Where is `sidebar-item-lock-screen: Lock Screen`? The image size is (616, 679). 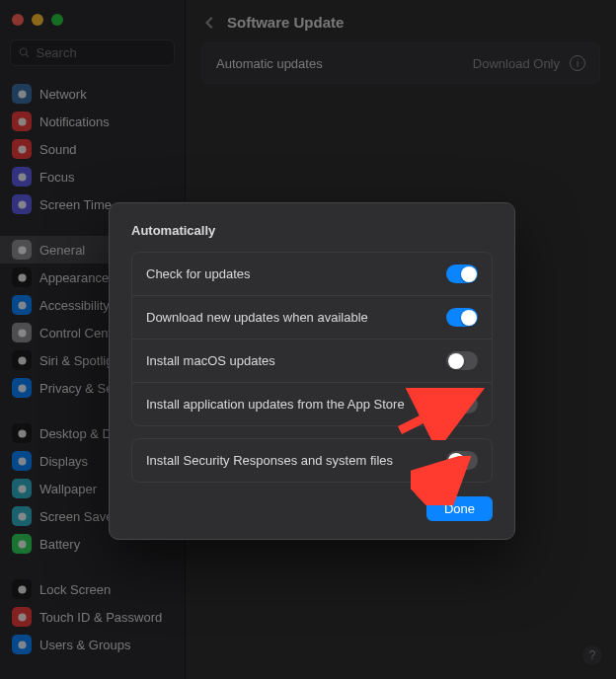 sidebar-item-lock-screen: Lock Screen is located at coordinates (93, 589).